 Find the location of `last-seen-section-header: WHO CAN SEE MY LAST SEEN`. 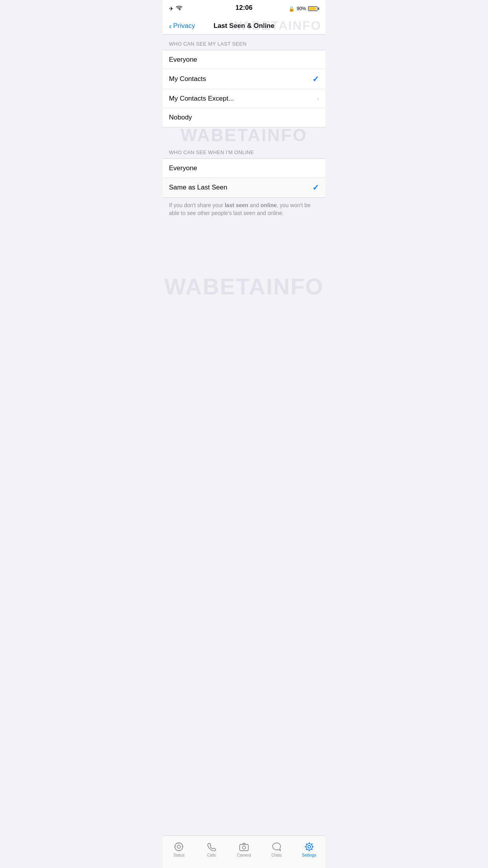

last-seen-section-header: WHO CAN SEE MY LAST SEEN is located at coordinates (244, 42).